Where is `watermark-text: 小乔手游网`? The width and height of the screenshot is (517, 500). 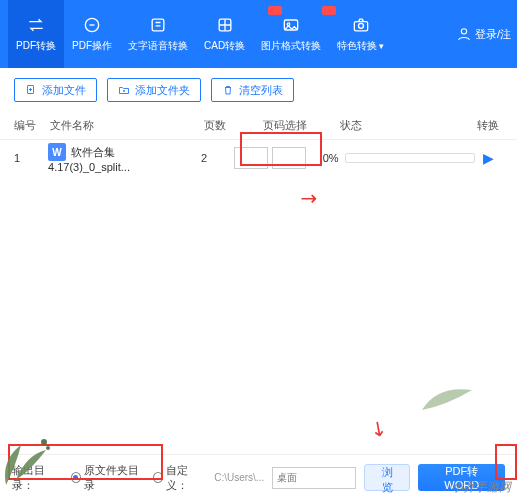
watermark-text: 小乔手游网 is located at coordinates (481, 488).